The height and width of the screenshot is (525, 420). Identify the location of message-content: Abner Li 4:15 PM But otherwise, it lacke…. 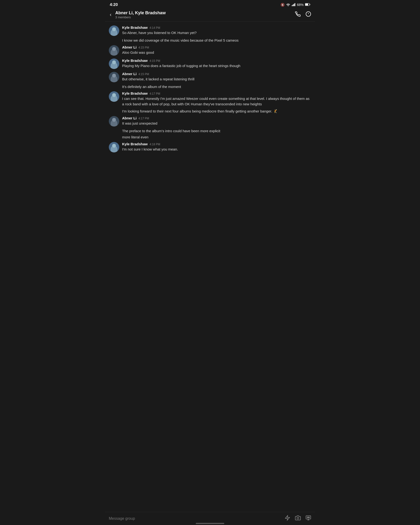
(217, 77).